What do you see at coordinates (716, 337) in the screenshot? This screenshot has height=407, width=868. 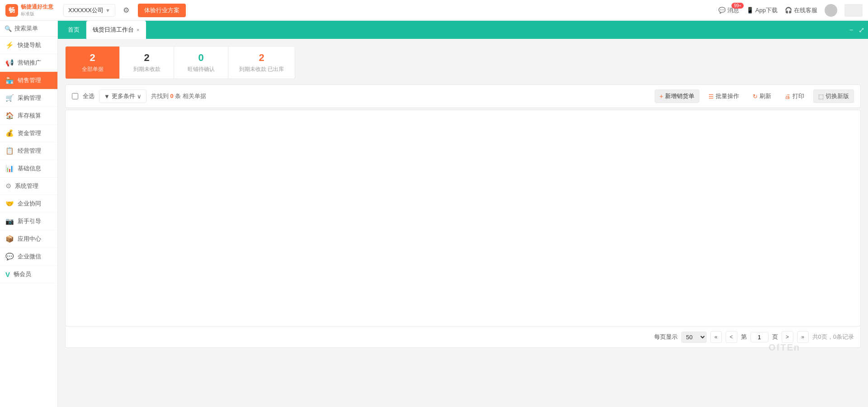 I see `first-page-button: «` at bounding box center [716, 337].